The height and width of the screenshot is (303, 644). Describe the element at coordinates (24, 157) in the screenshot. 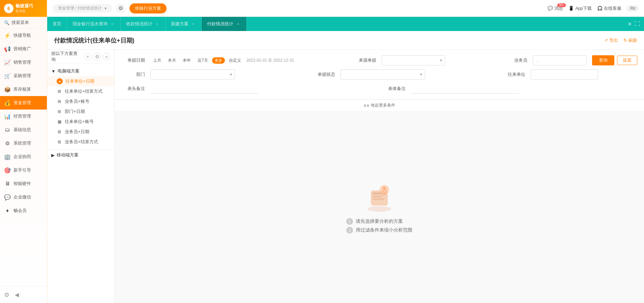

I see `sidebar-item-enterprise: 🏢 企业协同` at that location.